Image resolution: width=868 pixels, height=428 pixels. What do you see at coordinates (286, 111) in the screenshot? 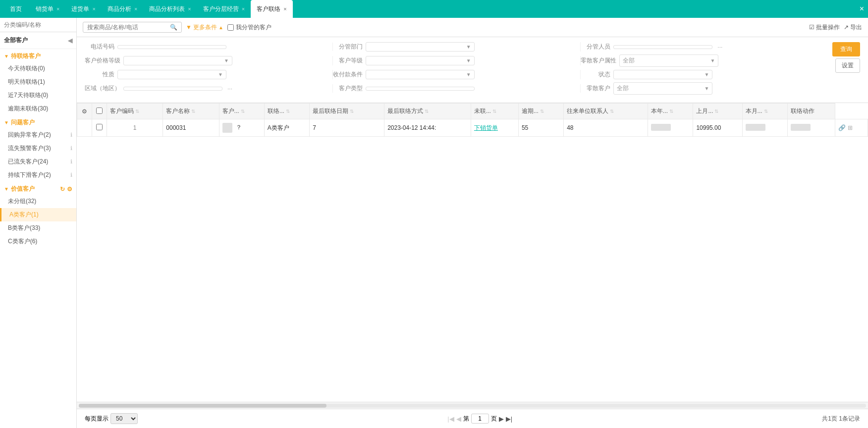
I see `col-contact-count: 联络...⇅` at bounding box center [286, 111].